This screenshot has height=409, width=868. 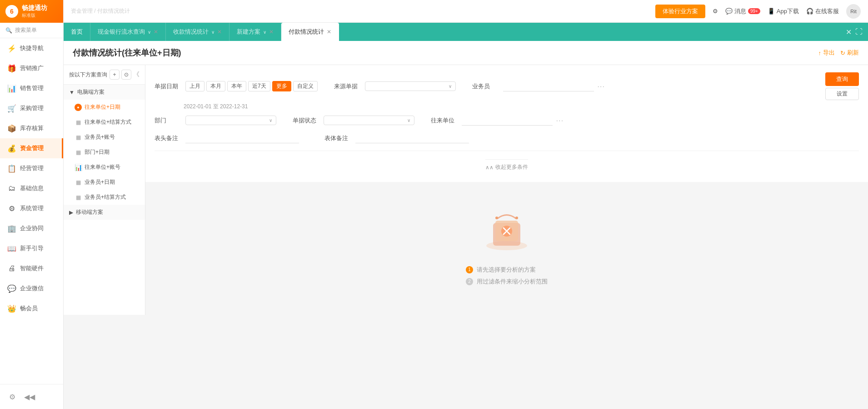 I want to click on enterprise-icon: 🏢, so click(x=12, y=228).